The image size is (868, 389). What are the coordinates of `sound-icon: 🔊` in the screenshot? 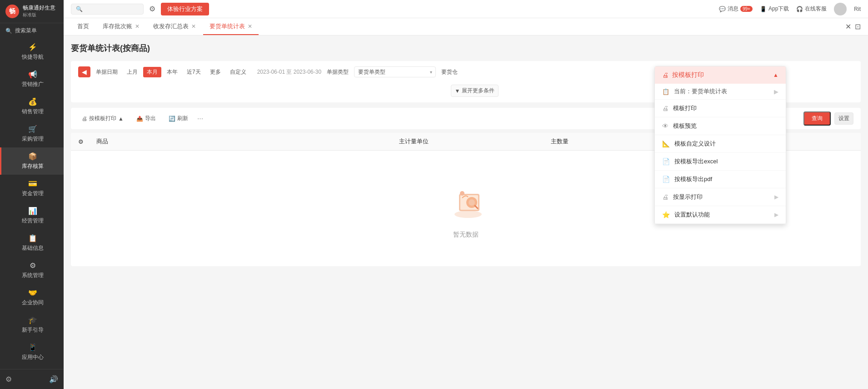 It's located at (54, 379).